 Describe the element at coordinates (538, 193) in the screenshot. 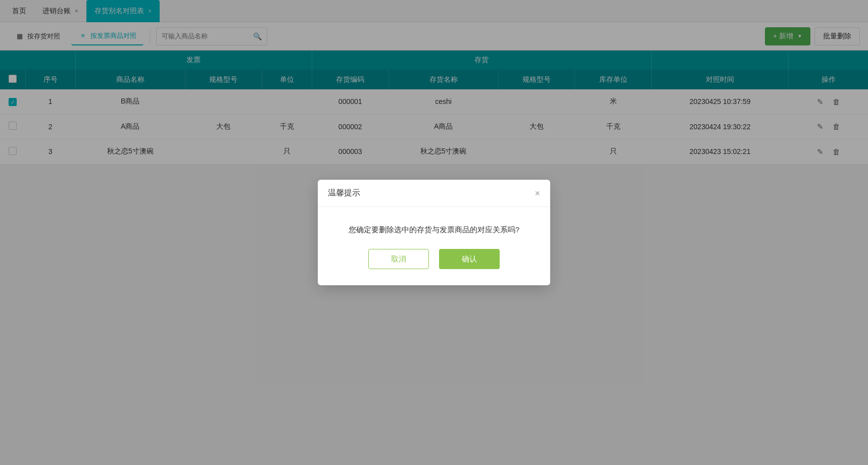

I see `dialog-close-button: ×` at that location.